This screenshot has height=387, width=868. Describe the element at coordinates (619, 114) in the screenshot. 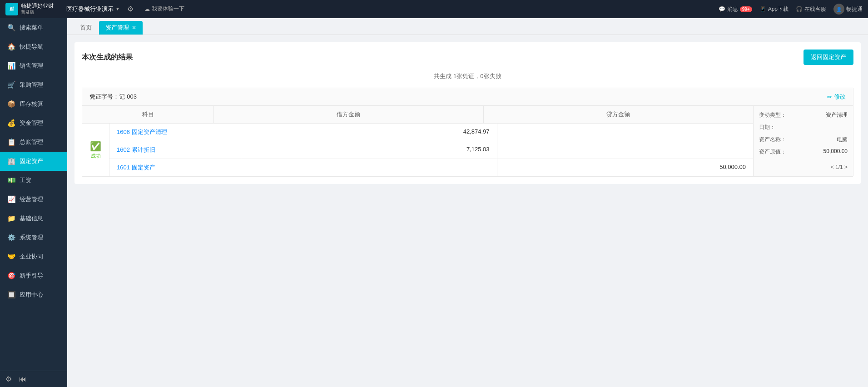

I see `col-header-credit: 贷方金额` at that location.